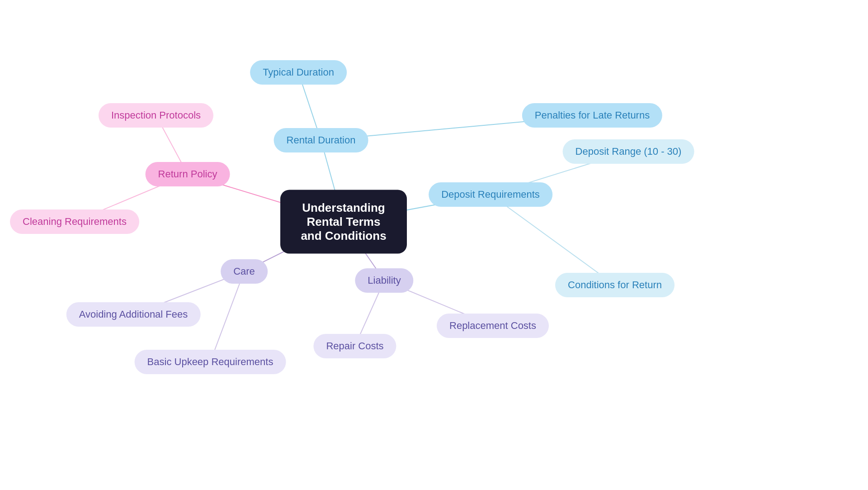 Image resolution: width=868 pixels, height=490 pixels. I want to click on replacement-costs-node: Replacement Costs, so click(493, 326).